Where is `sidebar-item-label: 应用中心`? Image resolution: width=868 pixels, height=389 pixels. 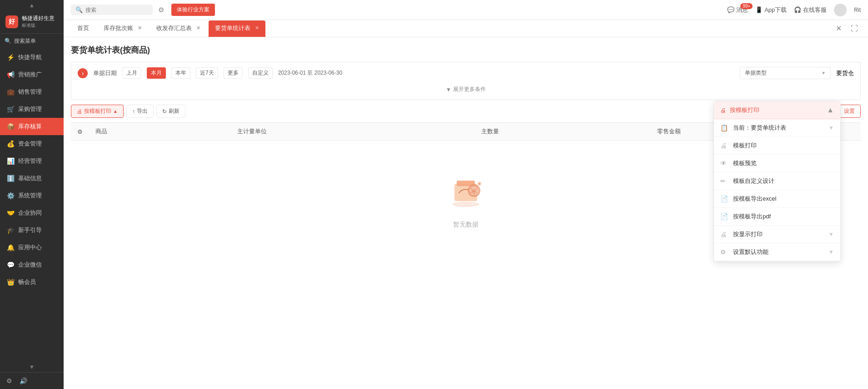 sidebar-item-label: 应用中心 is located at coordinates (30, 248).